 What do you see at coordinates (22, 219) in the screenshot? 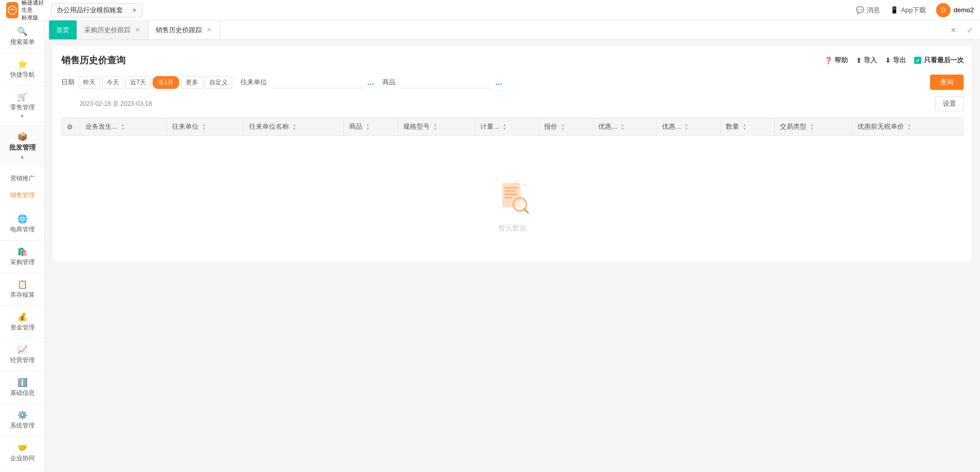
I see `ecommerce-icon: 🌐` at bounding box center [22, 219].